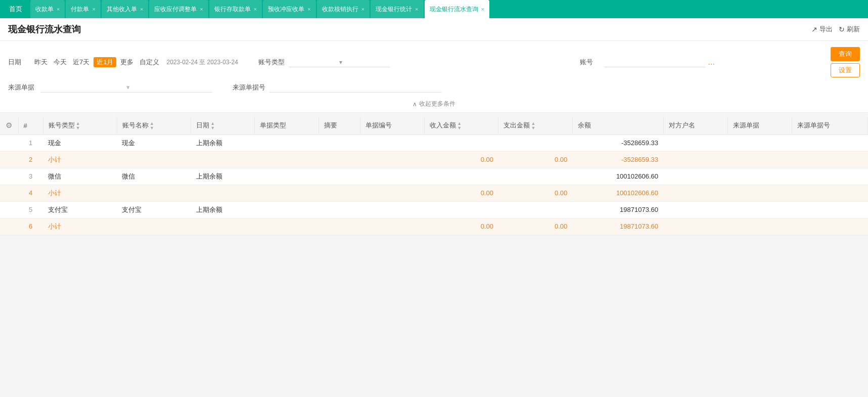 This screenshot has height=397, width=868. I want to click on refresh-icon: ↻, so click(842, 29).